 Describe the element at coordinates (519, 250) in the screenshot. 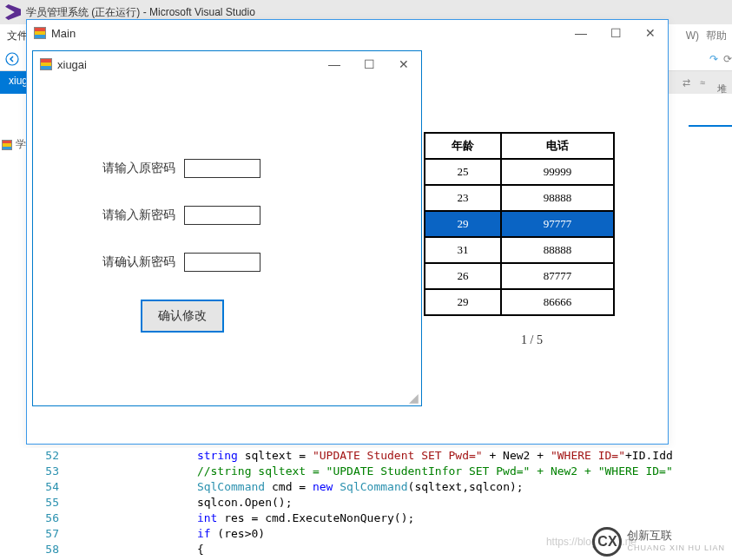

I see `table-row: 3188888` at that location.